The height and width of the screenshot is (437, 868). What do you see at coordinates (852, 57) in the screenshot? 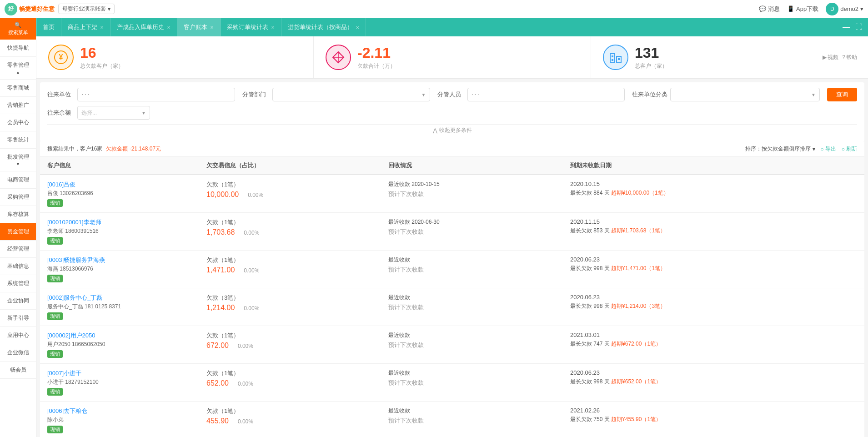
I see `help-label: 帮助` at bounding box center [852, 57].